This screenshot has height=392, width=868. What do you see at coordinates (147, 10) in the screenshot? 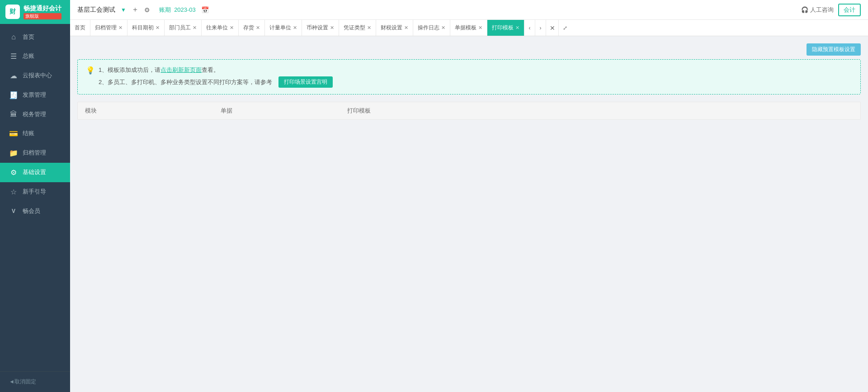
I see `settings-icon: ⚙` at bounding box center [147, 10].